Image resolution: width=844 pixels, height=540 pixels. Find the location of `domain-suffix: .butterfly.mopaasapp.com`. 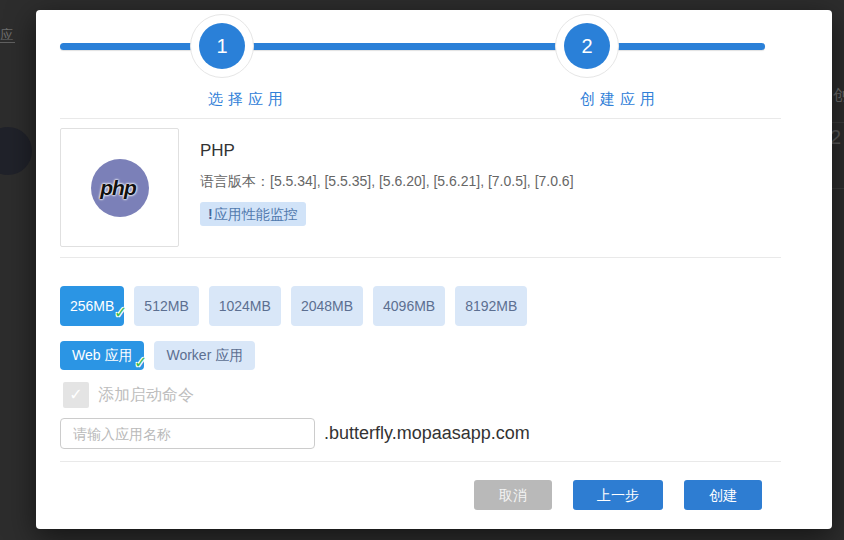

domain-suffix: .butterfly.mopaasapp.com is located at coordinates (427, 434).